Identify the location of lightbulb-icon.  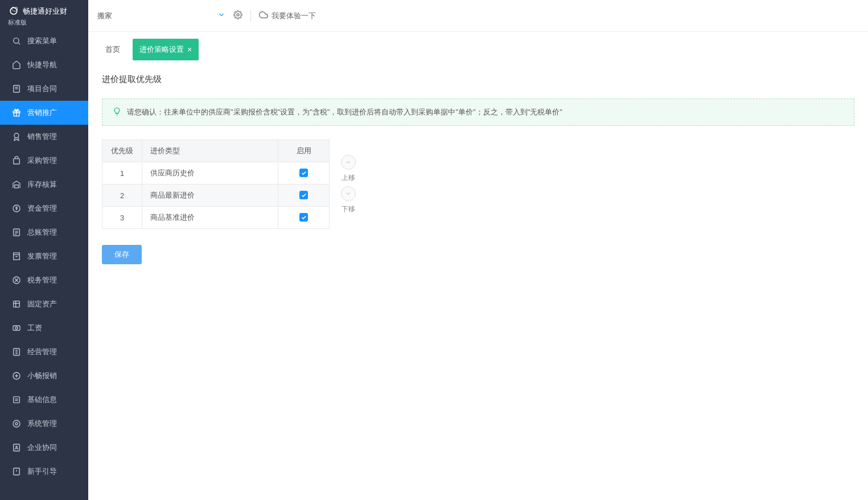
(117, 112).